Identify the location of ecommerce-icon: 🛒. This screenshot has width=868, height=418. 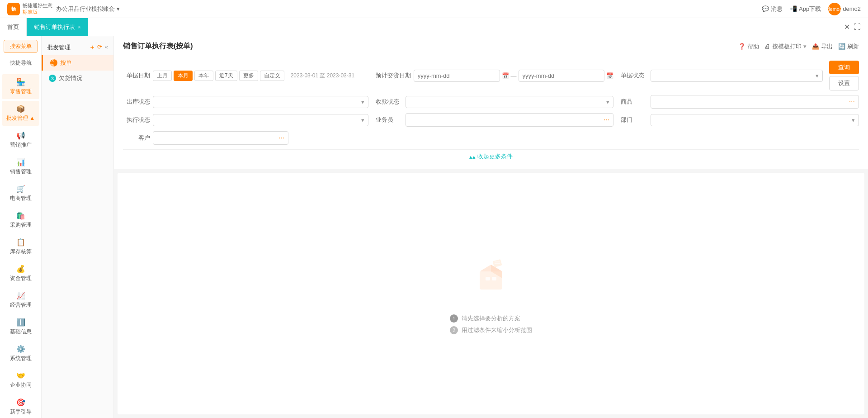
(21, 189).